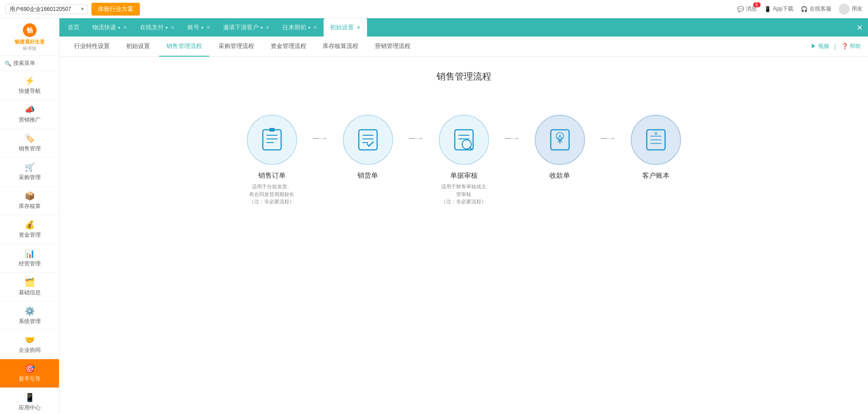 The width and height of the screenshot is (868, 414). Describe the element at coordinates (236, 47) in the screenshot. I see `sub-tab-purchase-flow: 采购管理流程` at that location.